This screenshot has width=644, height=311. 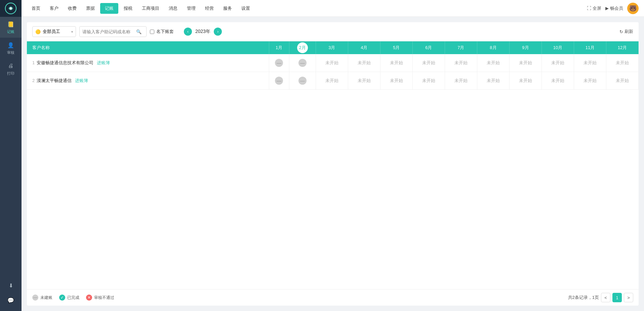 What do you see at coordinates (607, 8) in the screenshot?
I see `vip-icon: ▶` at bounding box center [607, 8].